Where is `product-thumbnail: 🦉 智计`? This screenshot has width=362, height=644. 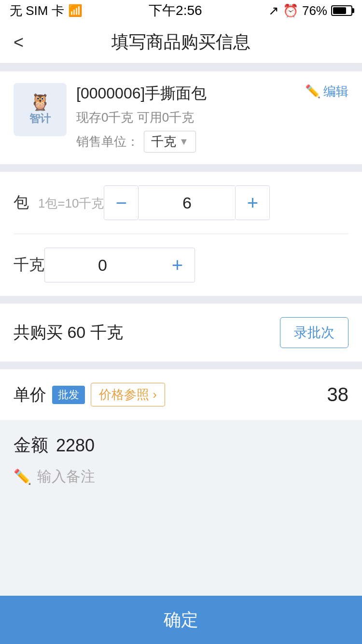
product-thumbnail: 🦉 智计 is located at coordinates (40, 110).